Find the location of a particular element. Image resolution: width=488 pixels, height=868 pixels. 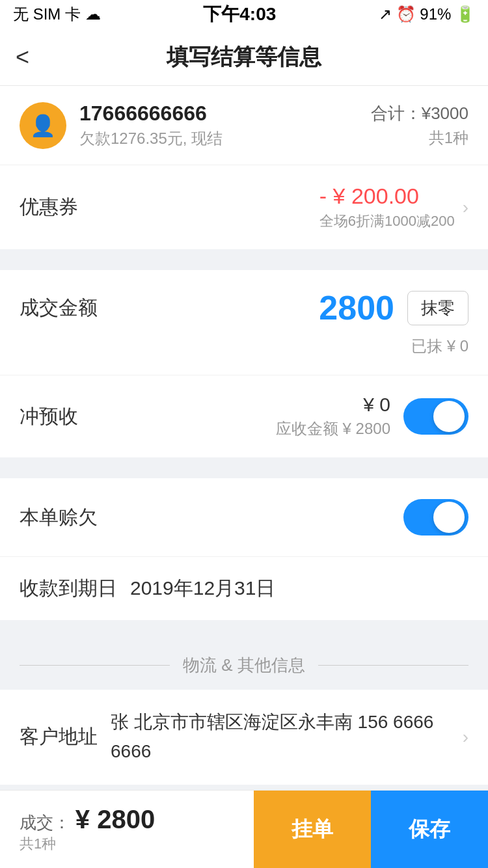

customer-phone: 17666666666 is located at coordinates (151, 113).